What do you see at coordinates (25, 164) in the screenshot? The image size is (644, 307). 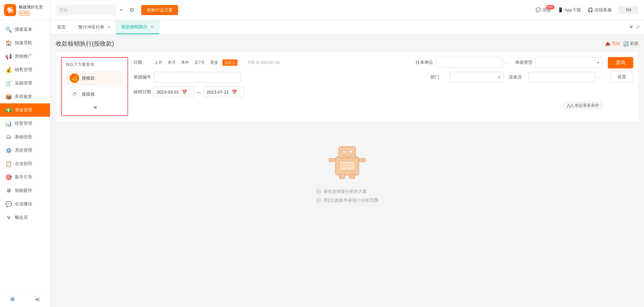 I see `sidebar-item-cooperation: 📋 企业协同` at bounding box center [25, 164].